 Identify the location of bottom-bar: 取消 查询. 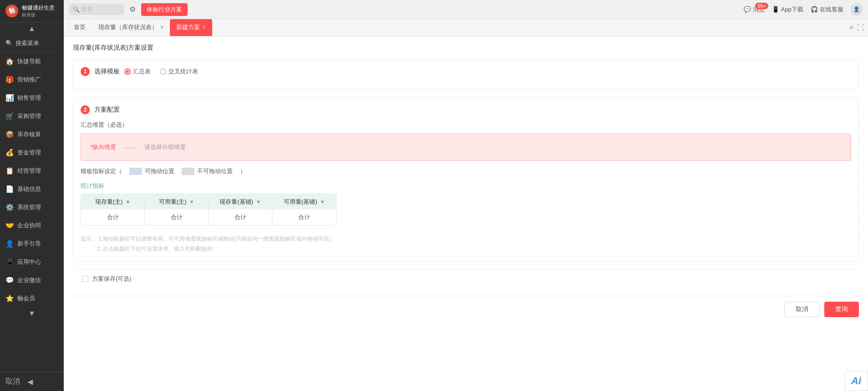
(466, 309).